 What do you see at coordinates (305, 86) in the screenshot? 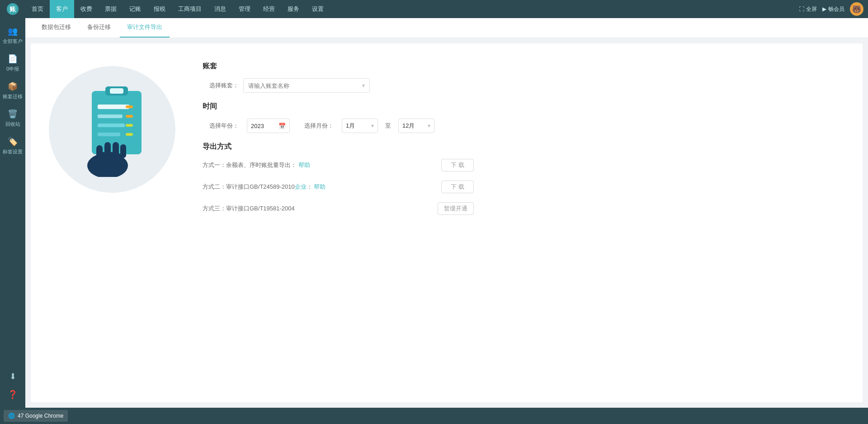
I see `account-name-input` at bounding box center [305, 86].